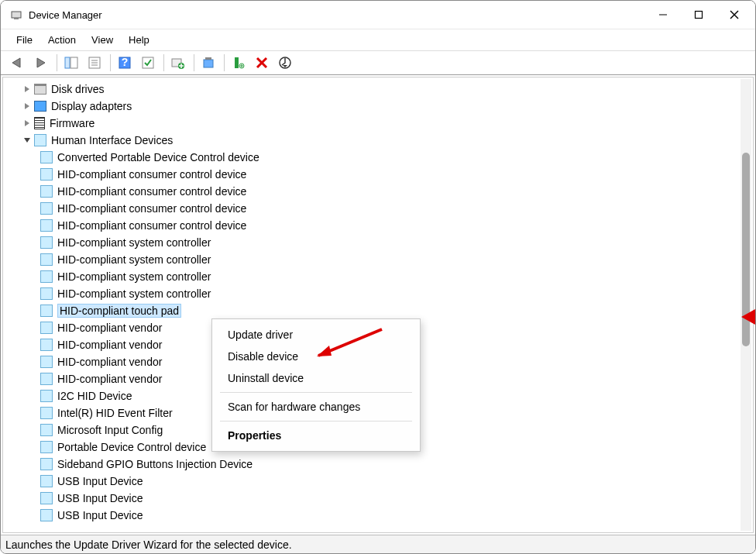 The height and width of the screenshot is (554, 756). Describe the element at coordinates (62, 40) in the screenshot. I see `menu-action: Action` at that location.